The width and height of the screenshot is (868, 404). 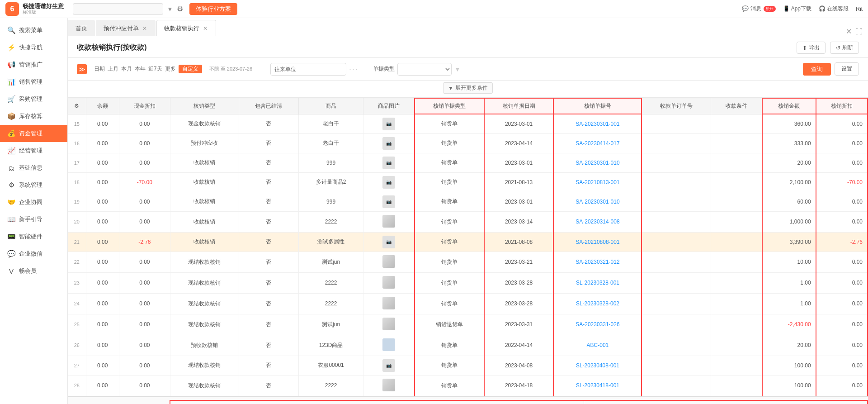 What do you see at coordinates (33, 219) in the screenshot?
I see `sidebar-item-guide: 📖 新手引导` at bounding box center [33, 219].